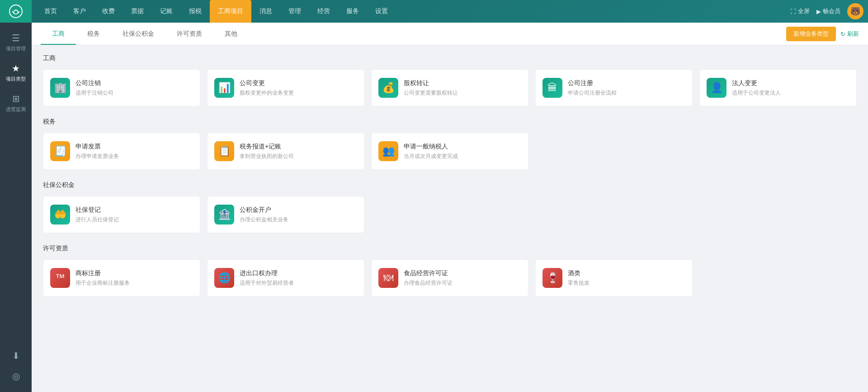  What do you see at coordinates (295, 11) in the screenshot?
I see `nav-item-管理: 管理` at bounding box center [295, 11].